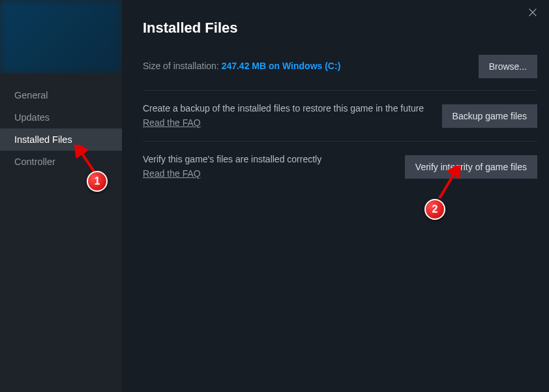  What do you see at coordinates (292, 116) in the screenshot?
I see `backup-text-block: Create a backup of the installed files t…` at bounding box center [292, 116].